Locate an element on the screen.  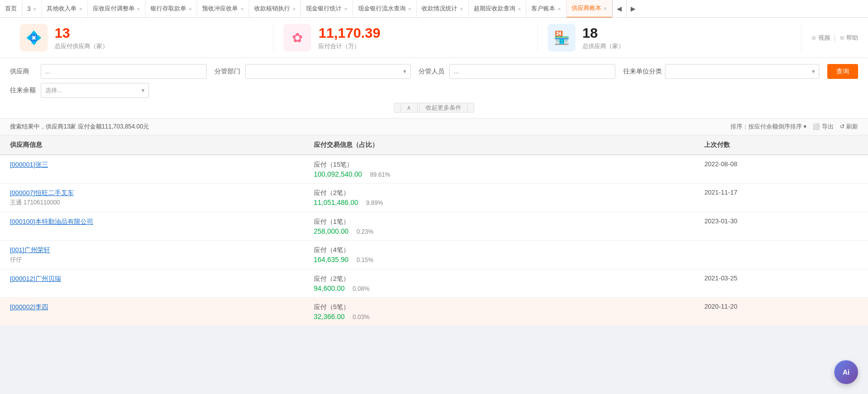
tx-label: 应付（5笔） is located at coordinates (500, 307).